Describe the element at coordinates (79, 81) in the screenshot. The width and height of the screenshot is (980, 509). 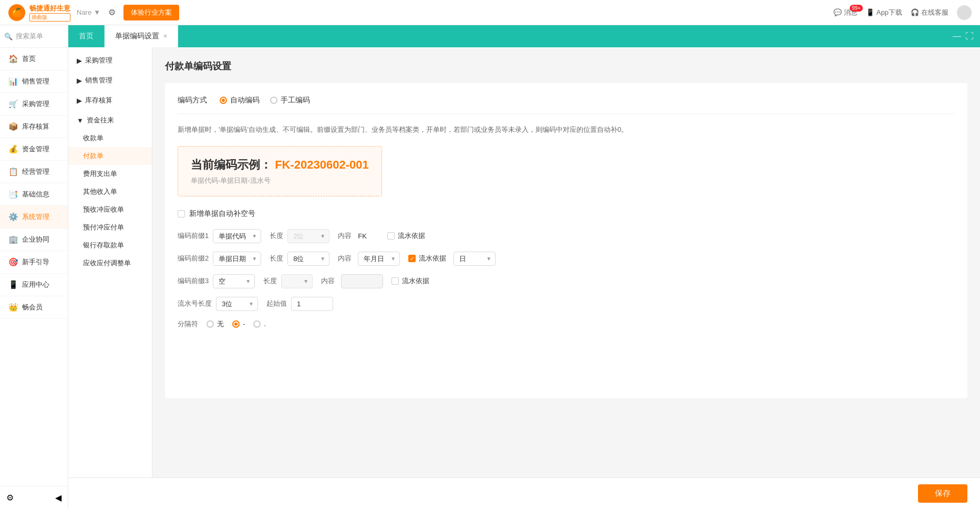
I see `sub-menu-sales-arrow: ▶` at that location.